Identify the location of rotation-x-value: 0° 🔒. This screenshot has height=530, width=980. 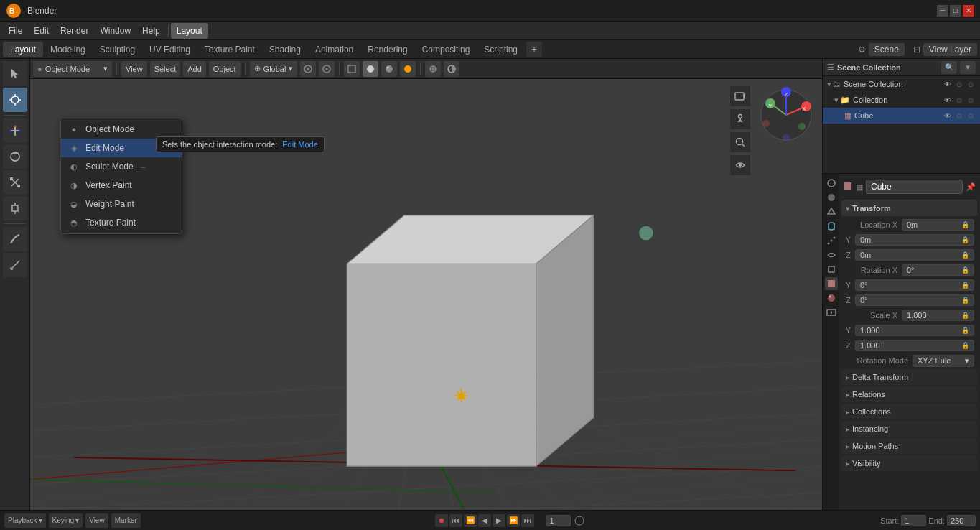
(938, 270).